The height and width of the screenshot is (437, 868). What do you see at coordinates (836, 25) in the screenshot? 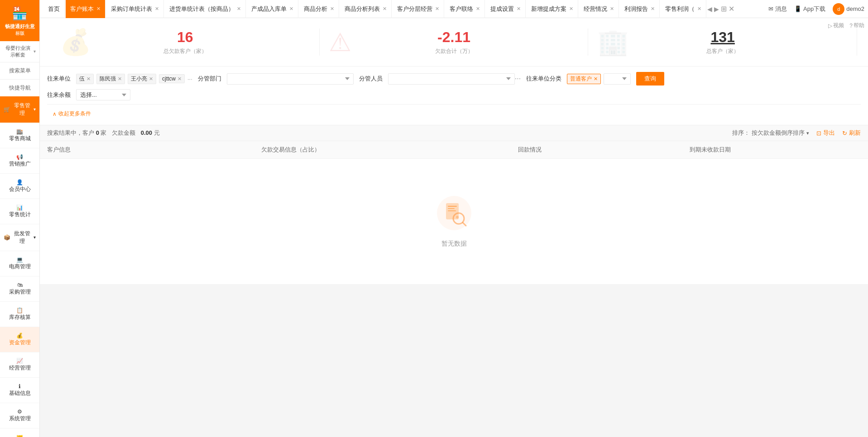
I see `video-help-btn: ▷ 视频` at bounding box center [836, 25].